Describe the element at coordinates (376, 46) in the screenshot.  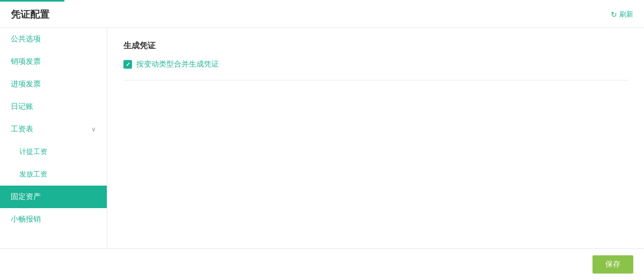
I see `section-title: 生成凭证` at that location.